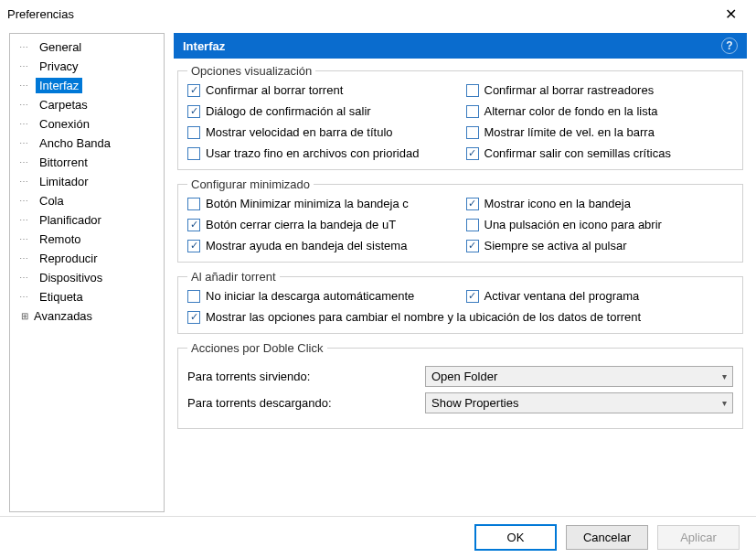 The width and height of the screenshot is (756, 558). Describe the element at coordinates (423, 317) in the screenshot. I see `checkbox-label: Mostrar las opciones para cambiar el nom…` at that location.